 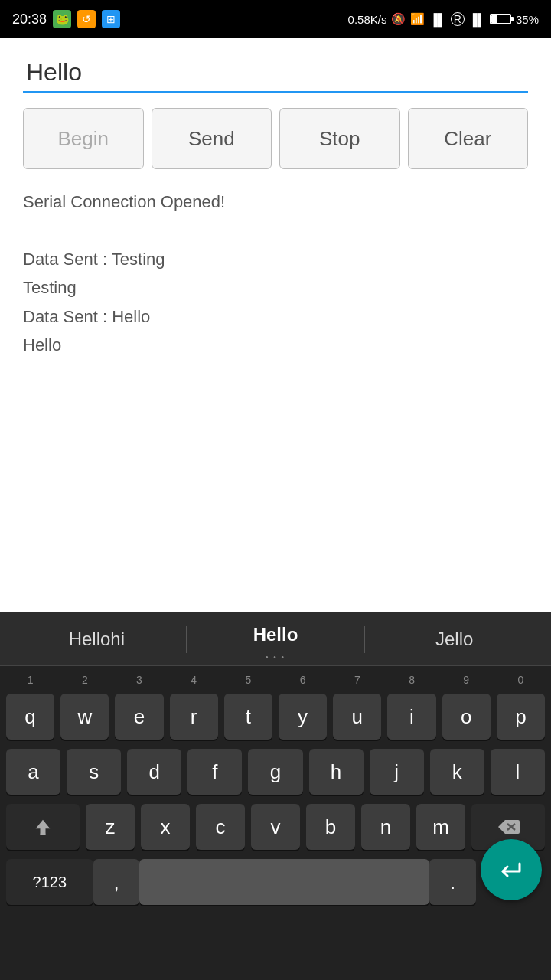 What do you see at coordinates (220, 827) in the screenshot?
I see `key-c: c` at bounding box center [220, 827].